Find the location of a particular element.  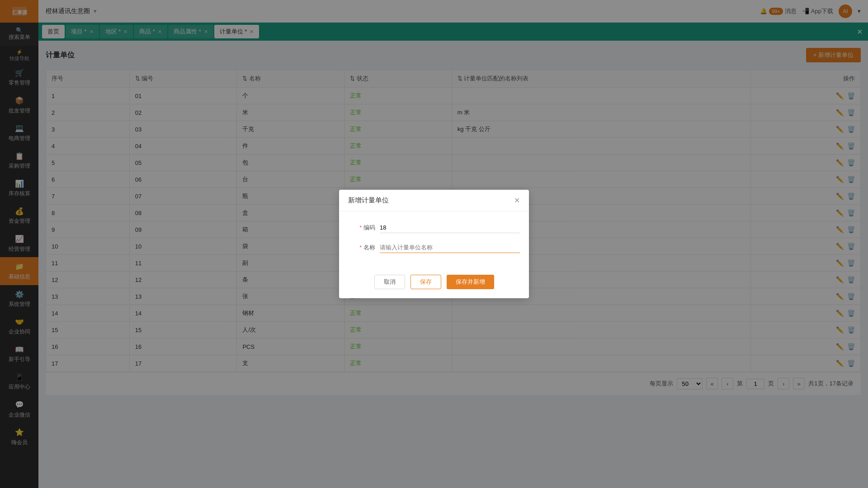

add-unit-modal: 新增计量单位 ✕ 编码 名称 取消 保存 保存并新增 is located at coordinates (434, 244).